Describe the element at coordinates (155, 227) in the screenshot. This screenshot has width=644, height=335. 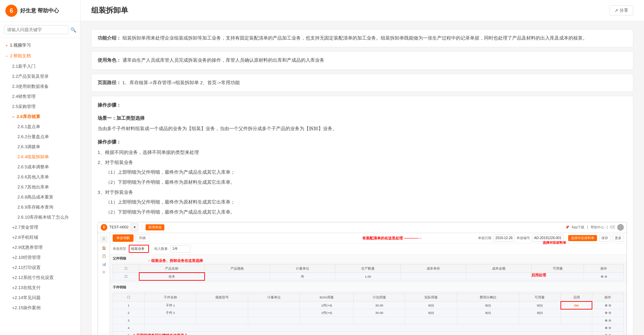
I see `mock-new-doc-btn: 新增单据` at that location.